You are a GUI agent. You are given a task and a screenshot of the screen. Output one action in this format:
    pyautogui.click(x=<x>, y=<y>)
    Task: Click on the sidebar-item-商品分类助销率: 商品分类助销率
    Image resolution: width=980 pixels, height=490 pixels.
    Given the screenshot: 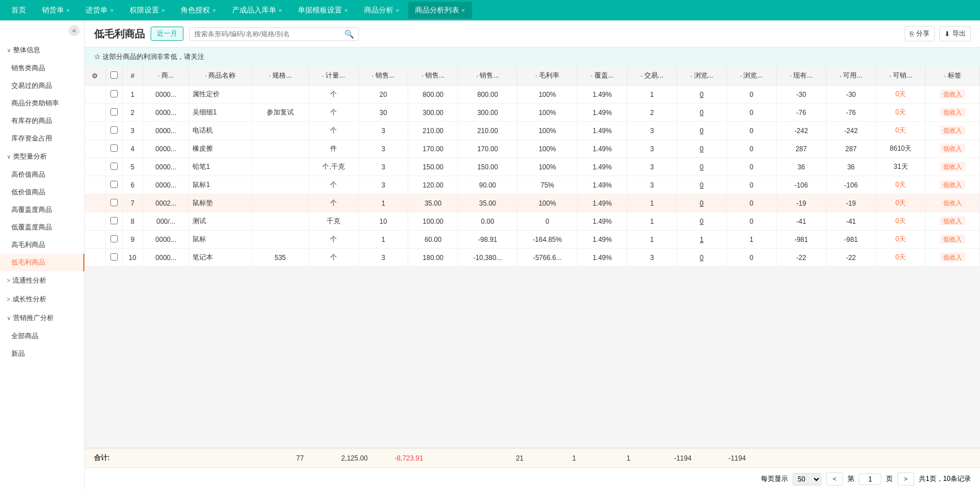 What is the action you would take?
    pyautogui.click(x=42, y=103)
    